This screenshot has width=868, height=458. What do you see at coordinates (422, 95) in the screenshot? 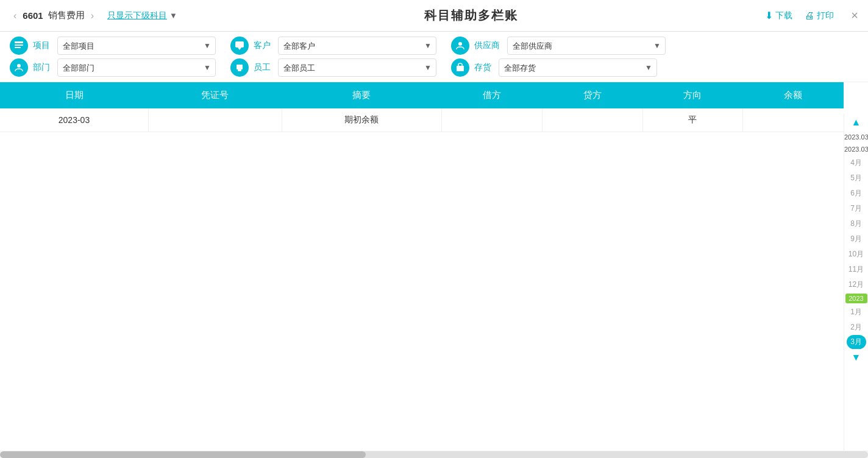
I see `table-header-row: 日期 凭证号 摘要 借方 贷方 方向 余额` at bounding box center [422, 95].